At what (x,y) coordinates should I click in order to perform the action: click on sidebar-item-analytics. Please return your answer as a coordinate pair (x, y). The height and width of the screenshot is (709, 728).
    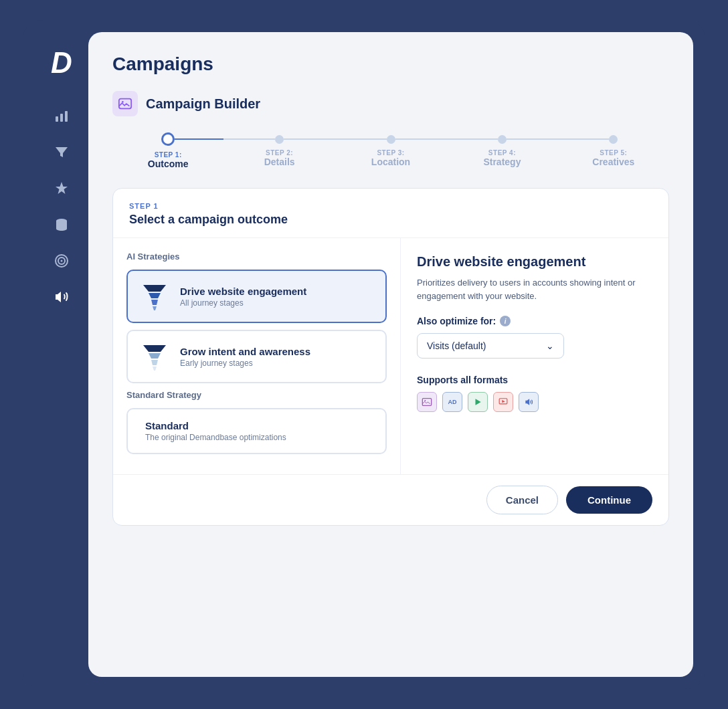
    Looking at the image, I should click on (62, 116).